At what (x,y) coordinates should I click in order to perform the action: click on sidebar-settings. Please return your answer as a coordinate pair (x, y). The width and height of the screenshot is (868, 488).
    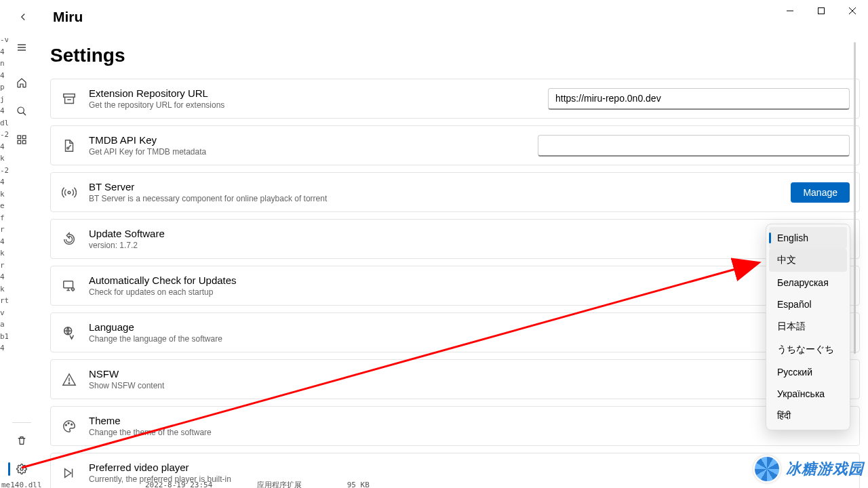
    Looking at the image, I should click on (22, 469).